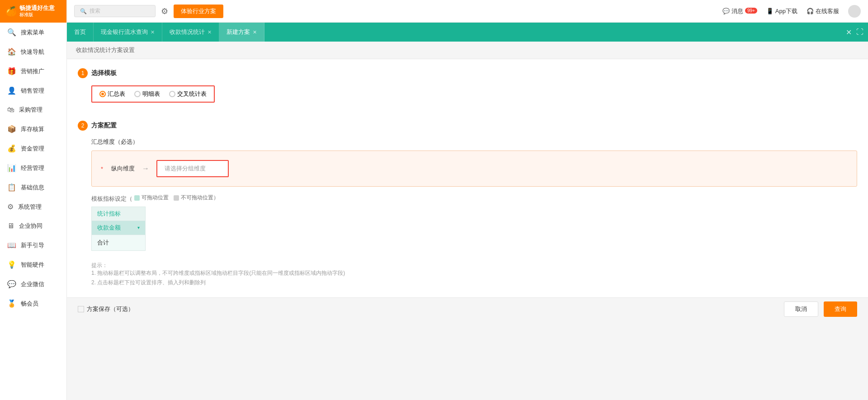 This screenshot has height=400, width=868. What do you see at coordinates (187, 32) in the screenshot?
I see `tab-collection-stat-label: 收款情况统计` at bounding box center [187, 32].